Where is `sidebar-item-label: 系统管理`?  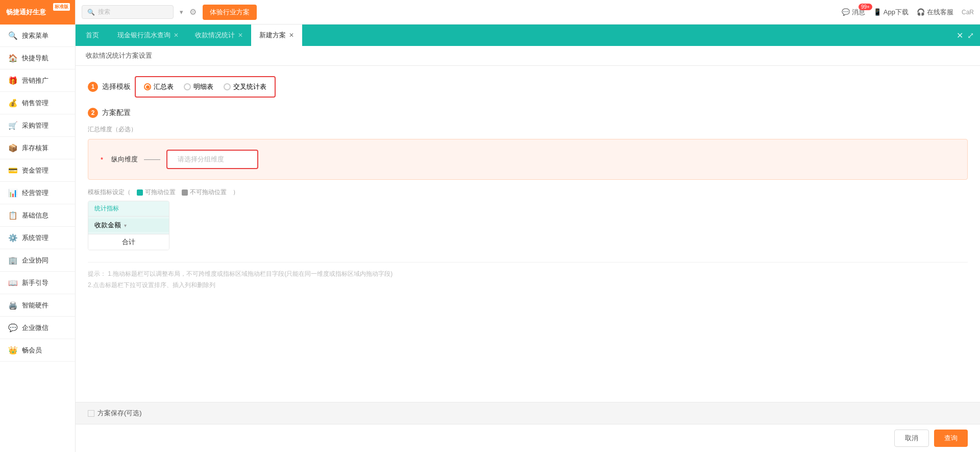 sidebar-item-label: 系统管理 is located at coordinates (35, 238).